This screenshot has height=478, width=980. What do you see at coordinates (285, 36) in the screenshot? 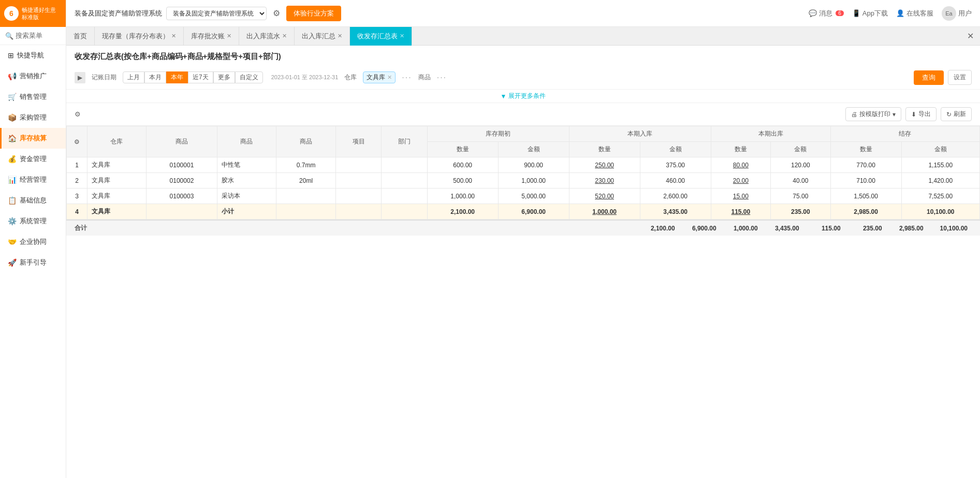
I see `tab-close-icon-inout-flow: ✕` at bounding box center [285, 36].